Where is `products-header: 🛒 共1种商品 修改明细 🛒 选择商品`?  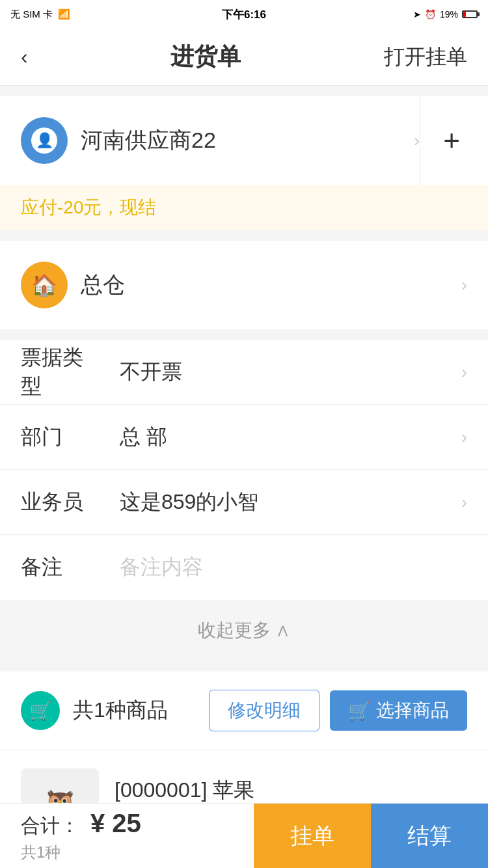 products-header: 🛒 共1种商品 修改明细 🛒 选择商品 is located at coordinates (244, 711).